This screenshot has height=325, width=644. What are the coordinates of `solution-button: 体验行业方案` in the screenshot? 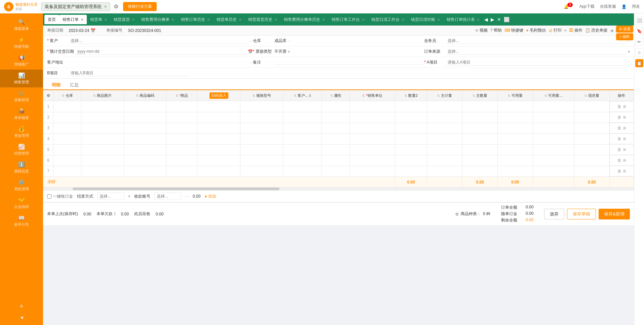 It's located at (140, 7).